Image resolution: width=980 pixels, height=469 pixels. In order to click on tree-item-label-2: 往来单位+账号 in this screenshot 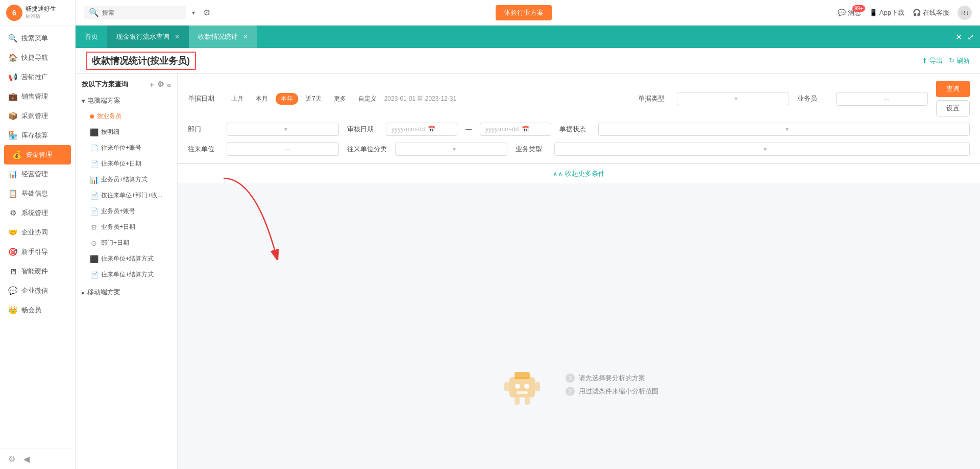, I will do `click(121, 148)`.